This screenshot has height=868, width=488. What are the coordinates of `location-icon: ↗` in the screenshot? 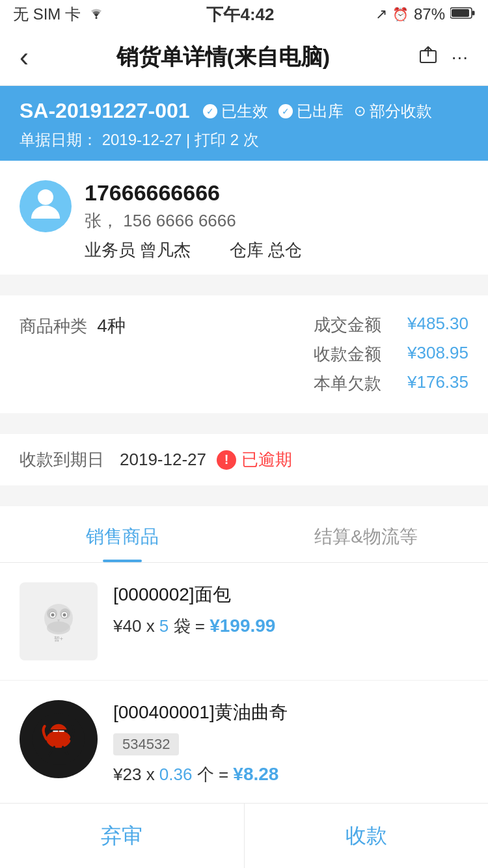 It's located at (381, 14).